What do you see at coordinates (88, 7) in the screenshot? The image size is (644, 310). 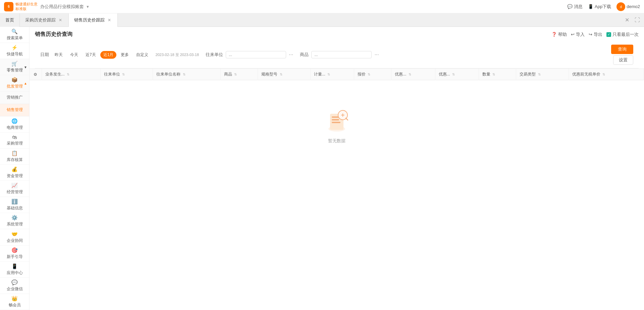 I see `dropdown-chevron-icon: ▼` at bounding box center [88, 7].